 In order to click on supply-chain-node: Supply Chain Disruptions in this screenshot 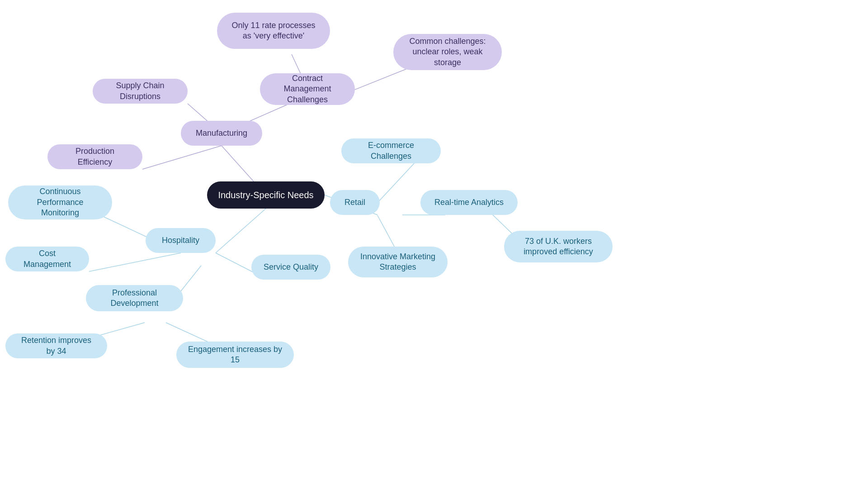, I will do `click(140, 91)`.